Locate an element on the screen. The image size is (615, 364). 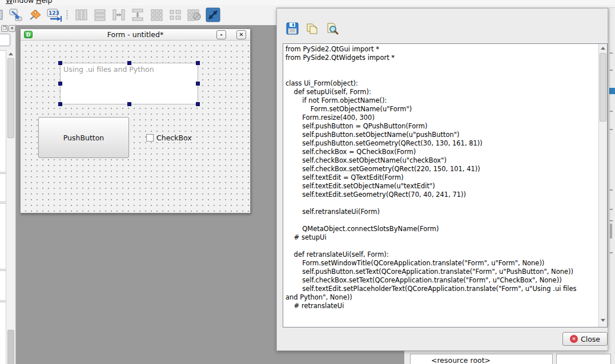
selected-property-row is located at coordinates (612, 91).